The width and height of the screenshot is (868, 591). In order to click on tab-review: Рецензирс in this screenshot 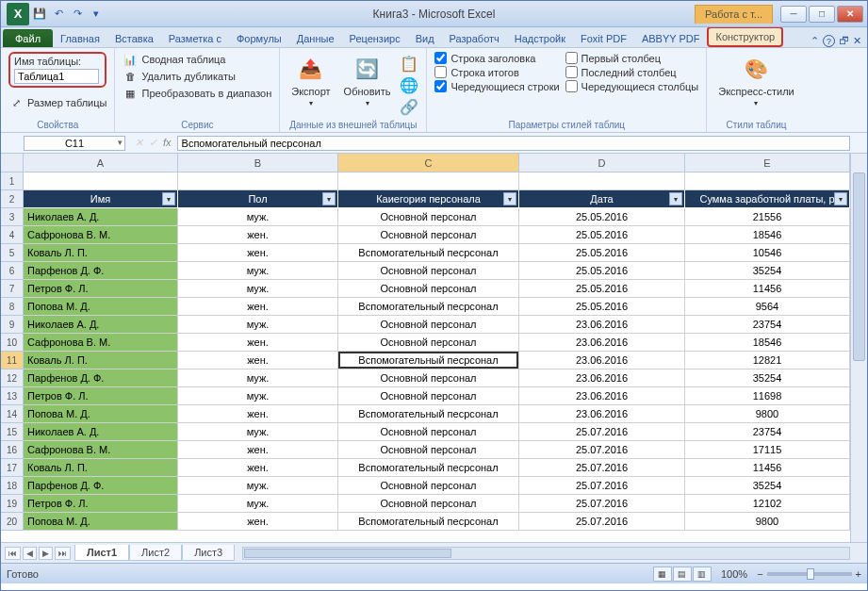, I will do `click(375, 38)`.